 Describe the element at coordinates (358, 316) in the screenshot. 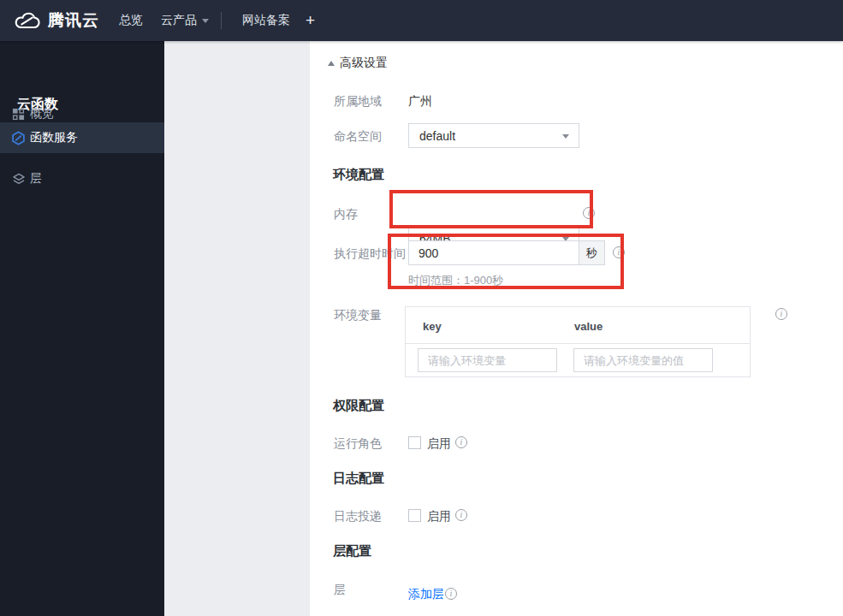

I see `env-vars-label: 环境变量` at that location.